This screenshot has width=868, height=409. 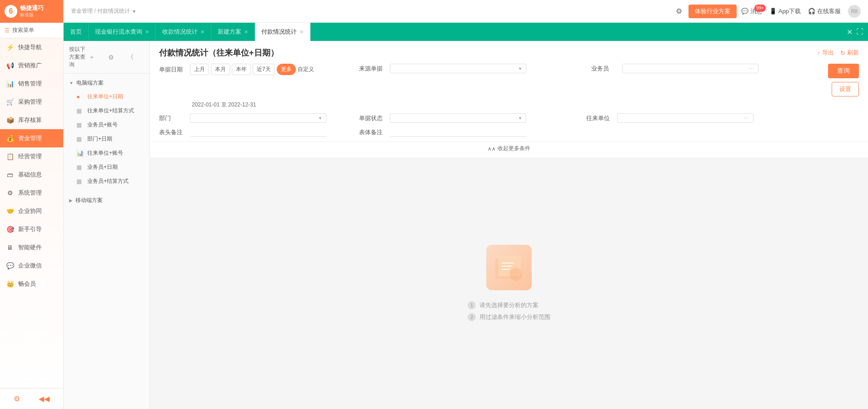 What do you see at coordinates (32, 138) in the screenshot?
I see `sidebar-item-finance: 💰 资金管理` at bounding box center [32, 138].